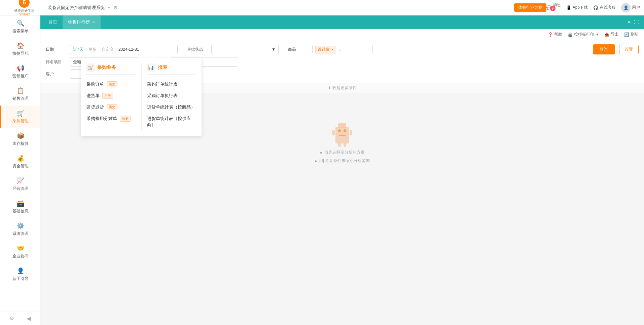 This screenshot has height=325, width=644. What do you see at coordinates (171, 107) in the screenshot?
I see `incoming-stat-goods-label: 进货单统计表（按商品）` at bounding box center [171, 107].